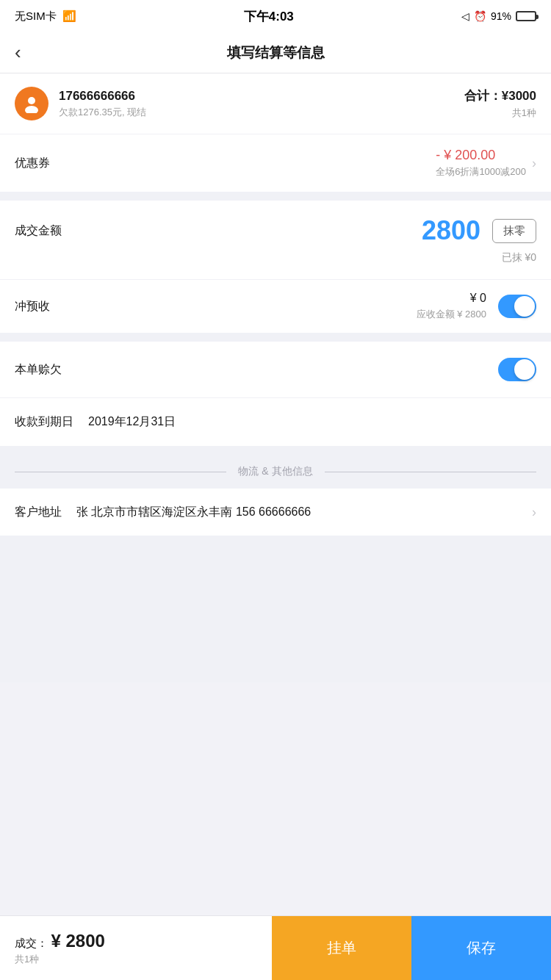  Describe the element at coordinates (517, 306) in the screenshot. I see `prepay-toggle` at that location.